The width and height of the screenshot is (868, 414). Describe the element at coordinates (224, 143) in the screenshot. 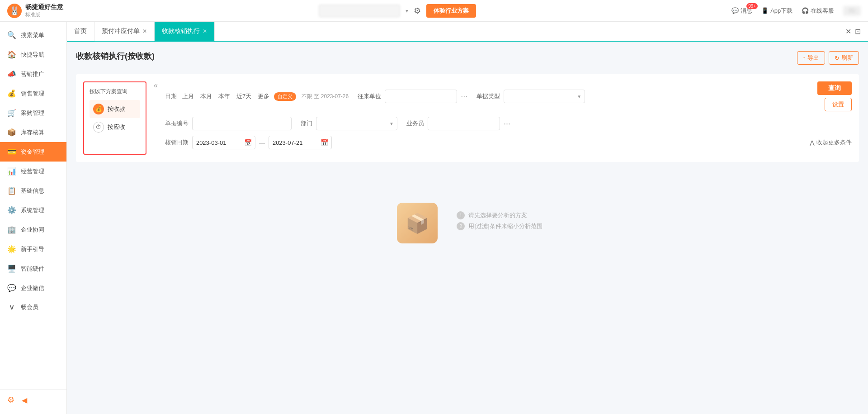

I see `verify-date-from-wrap: 📅` at that location.